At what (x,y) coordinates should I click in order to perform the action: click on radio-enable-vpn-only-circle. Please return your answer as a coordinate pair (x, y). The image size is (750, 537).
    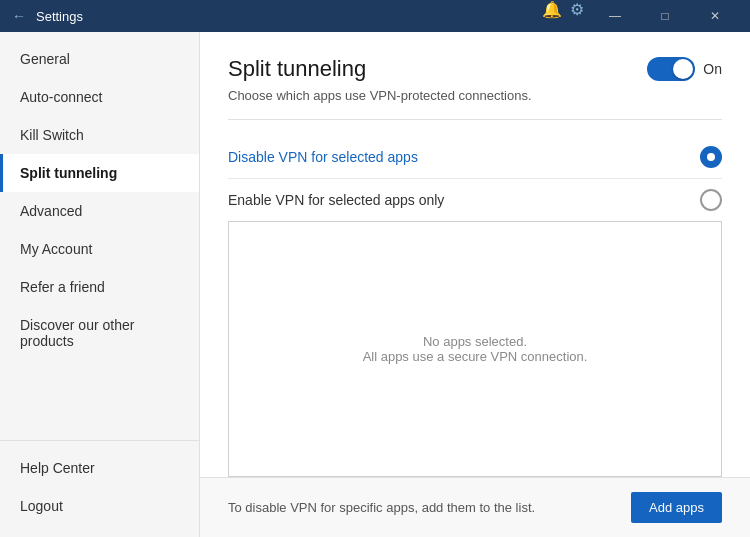
    Looking at the image, I should click on (711, 200).